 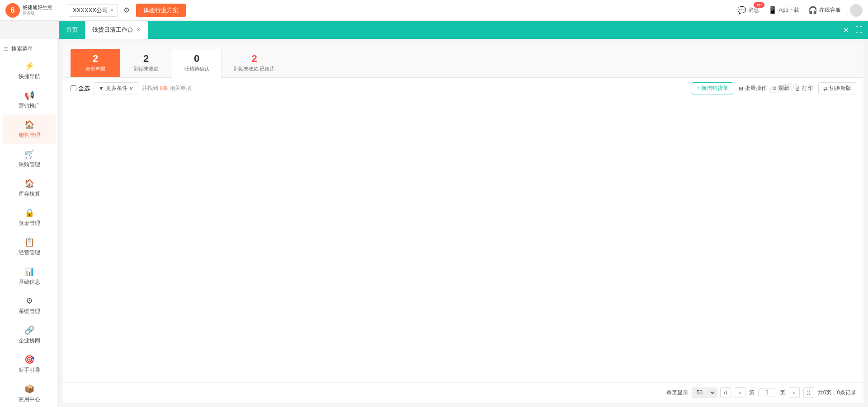 I want to click on quick-nav-icon: ⚡, so click(x=29, y=66).